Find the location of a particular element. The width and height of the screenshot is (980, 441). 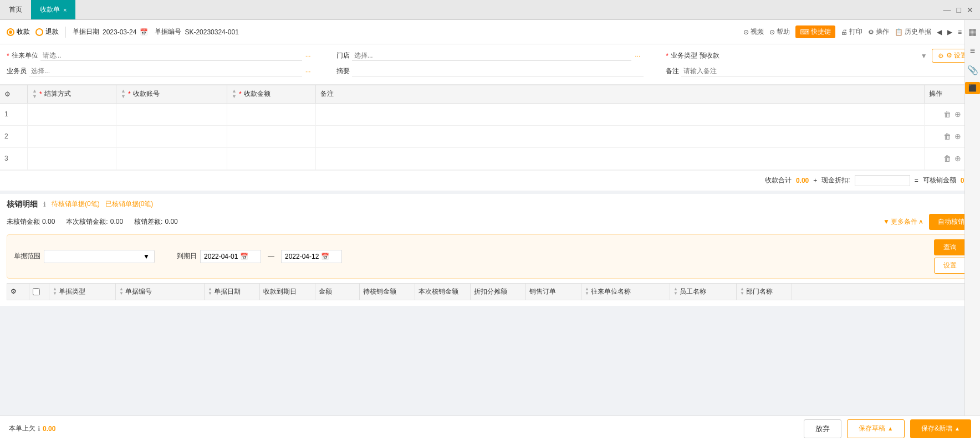

counterpart-sort-icon: ▲▼ is located at coordinates (587, 291).